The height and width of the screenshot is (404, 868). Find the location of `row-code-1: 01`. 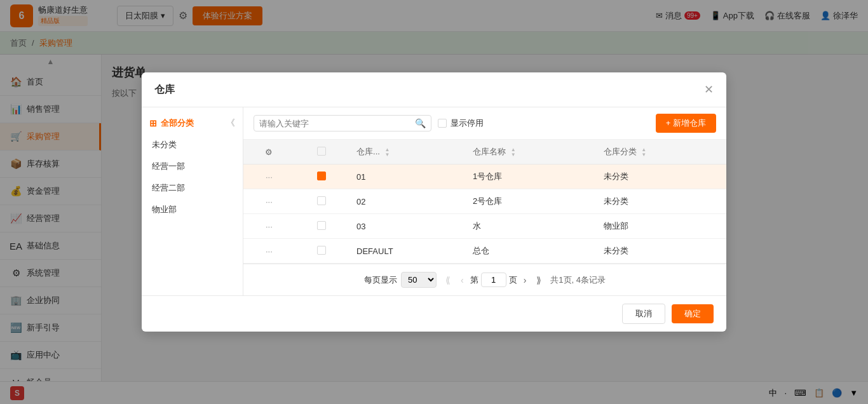

row-code-1: 01 is located at coordinates (407, 177).